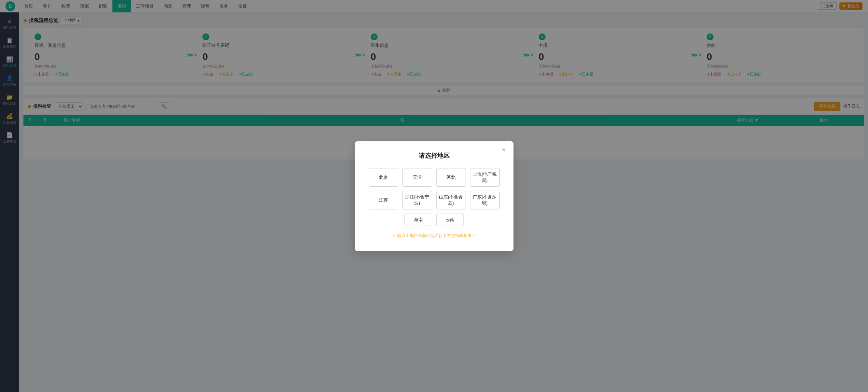  I want to click on region-select-modal: × 请选择地区 北京 天津 河北 上海(电子税局) 江苏 浙江(不含宁波) 山东…, so click(434, 196).